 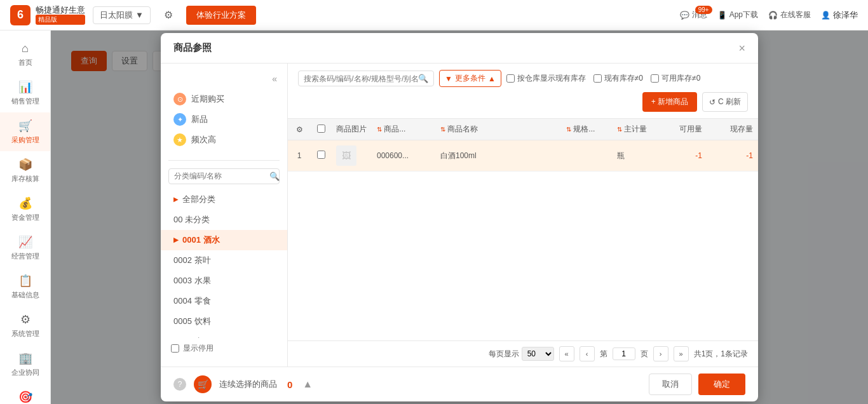 I want to click on app-download-nav: 📱 App下载, so click(x=738, y=15).